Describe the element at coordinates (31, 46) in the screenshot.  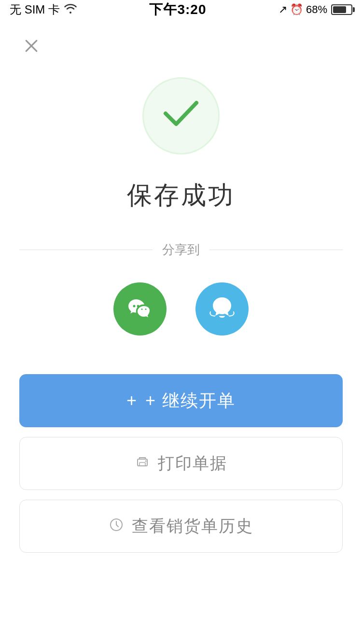
I see `close-button` at that location.